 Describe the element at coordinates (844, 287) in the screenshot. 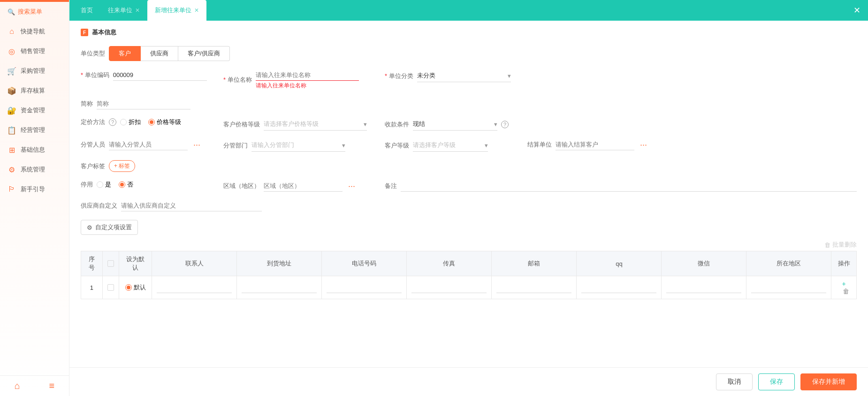

I see `cell-action: + 🗑` at that location.